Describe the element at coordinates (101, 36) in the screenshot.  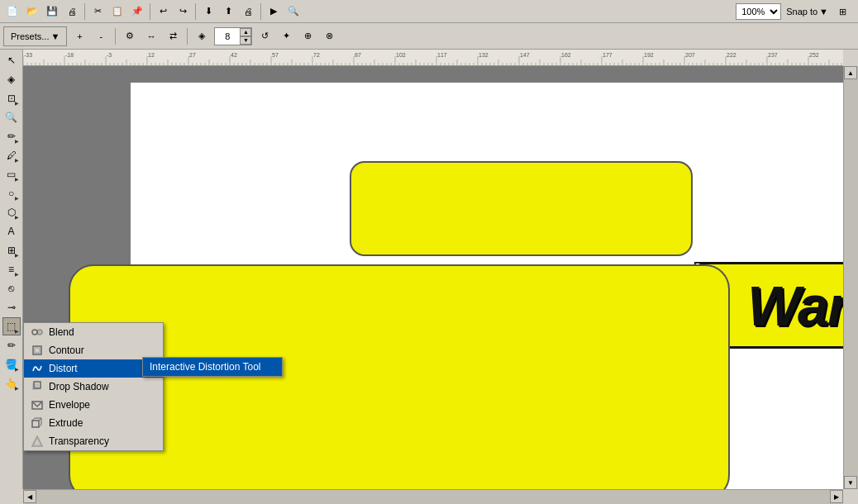
I see `del-preset-btn: -` at that location.